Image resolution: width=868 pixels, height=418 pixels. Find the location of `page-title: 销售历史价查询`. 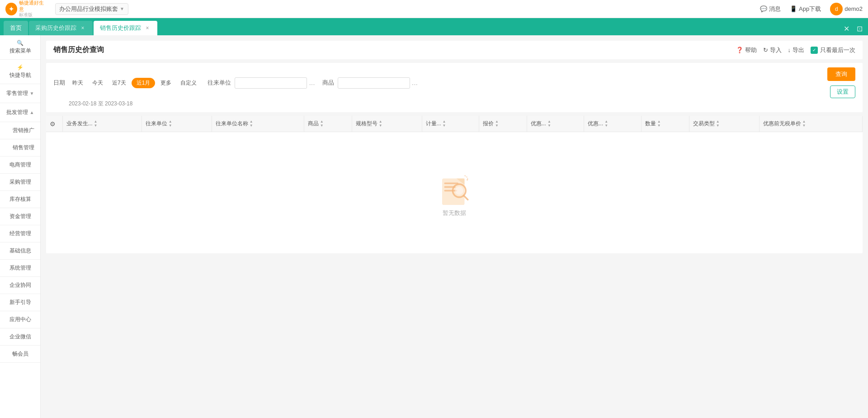

page-title: 销售历史价查询 is located at coordinates (79, 50).